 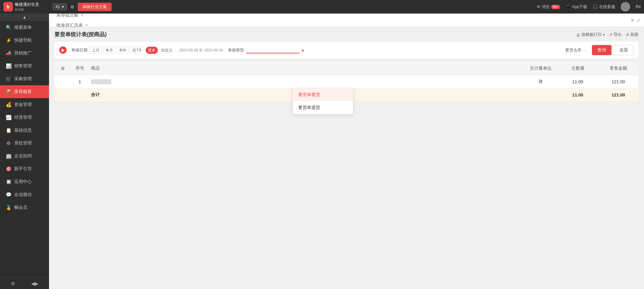 I want to click on sidebar-item-app-center: 🔲 应用中心, so click(x=24, y=182).